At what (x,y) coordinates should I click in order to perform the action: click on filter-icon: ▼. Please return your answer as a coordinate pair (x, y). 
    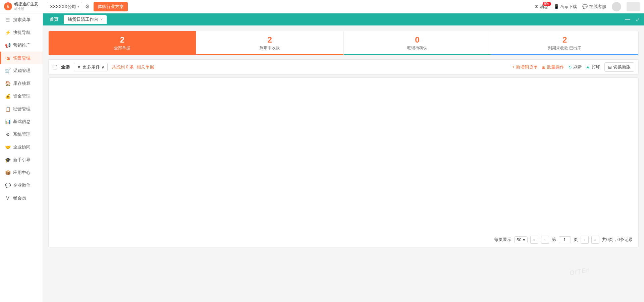
    Looking at the image, I should click on (79, 67).